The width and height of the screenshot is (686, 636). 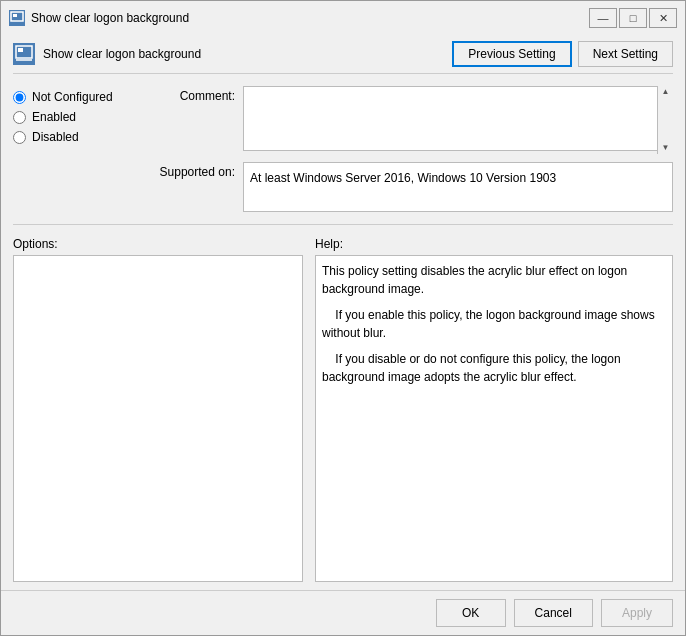 I want to click on title-bar: Show clear logon background — □ ✕, so click(x=343, y=17).